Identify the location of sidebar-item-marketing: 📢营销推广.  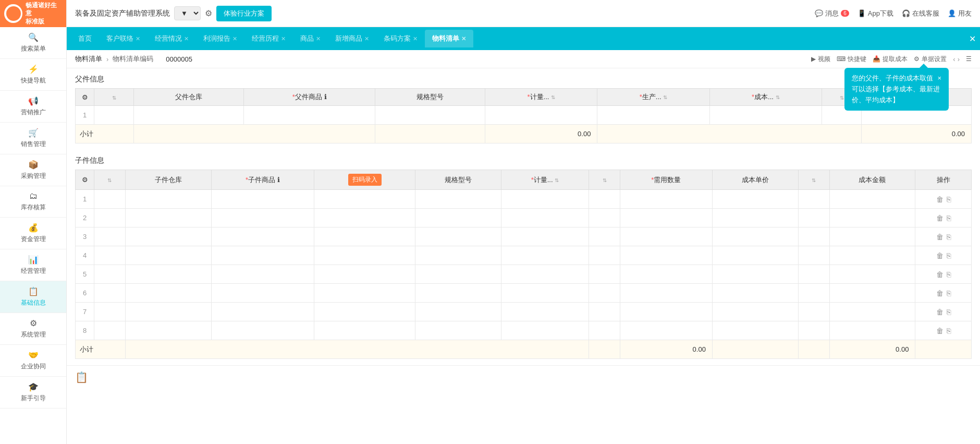
(33, 106).